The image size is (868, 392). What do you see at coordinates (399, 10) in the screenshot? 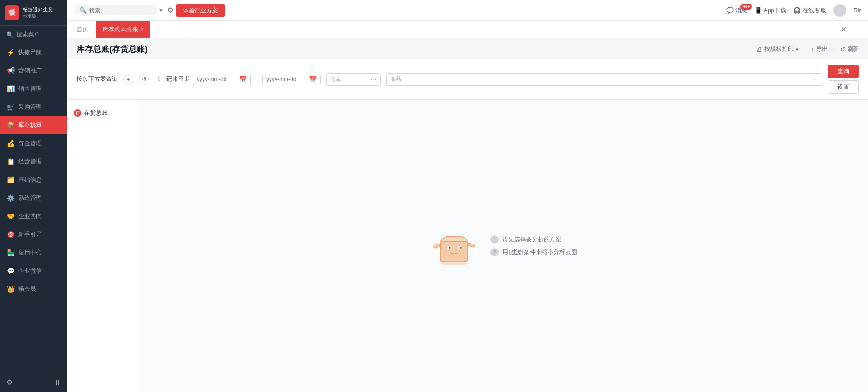
I see `topbar-search-area: 🔍 ▾ ⚙ 体验行业方案` at bounding box center [399, 10].